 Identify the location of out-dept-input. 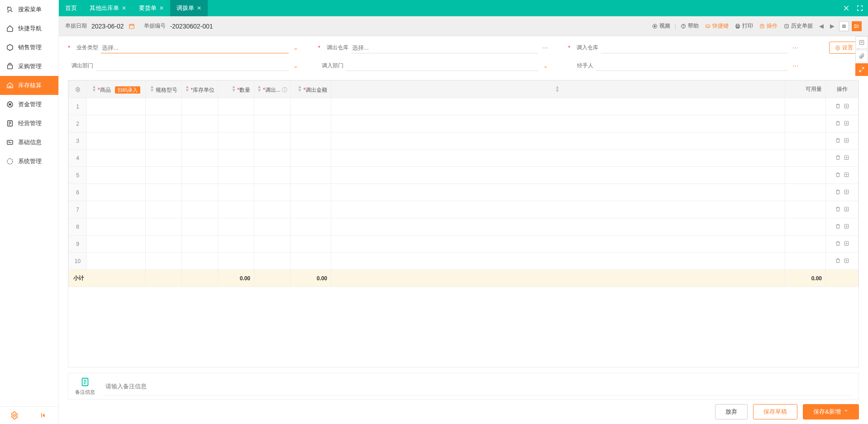
(192, 66).